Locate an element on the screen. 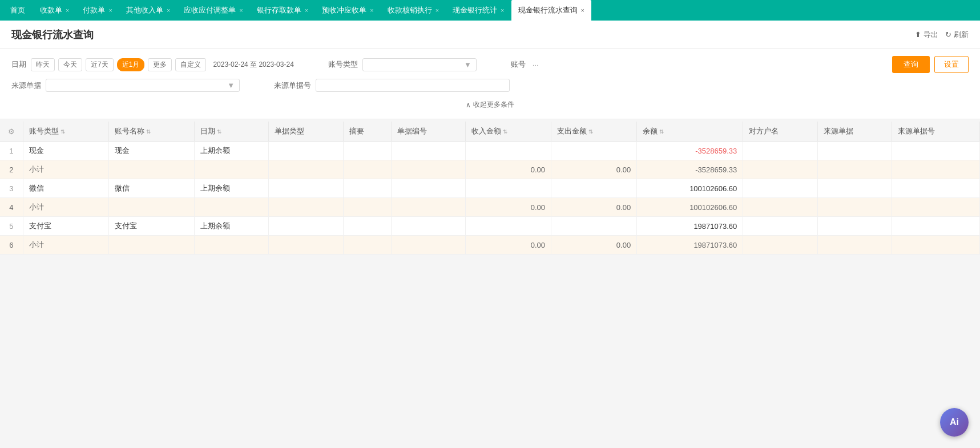 The width and height of the screenshot is (980, 448). cell-expense is located at coordinates (594, 151).